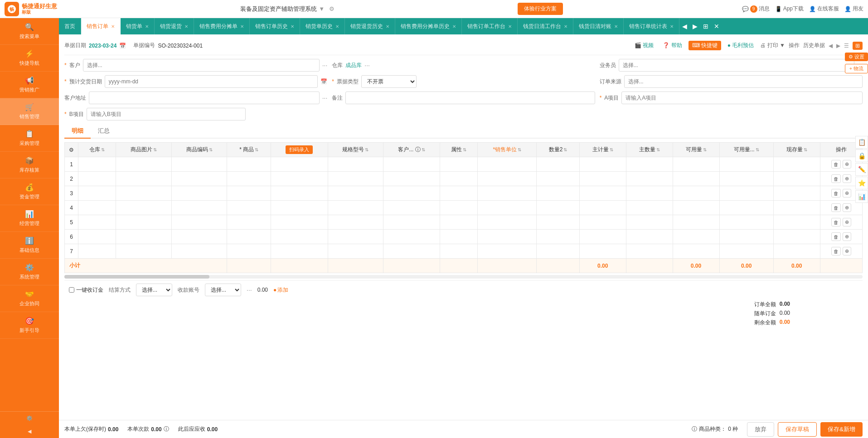 Image resolution: width=868 pixels, height=438 pixels. I want to click on tab-home: 首页, so click(70, 26).